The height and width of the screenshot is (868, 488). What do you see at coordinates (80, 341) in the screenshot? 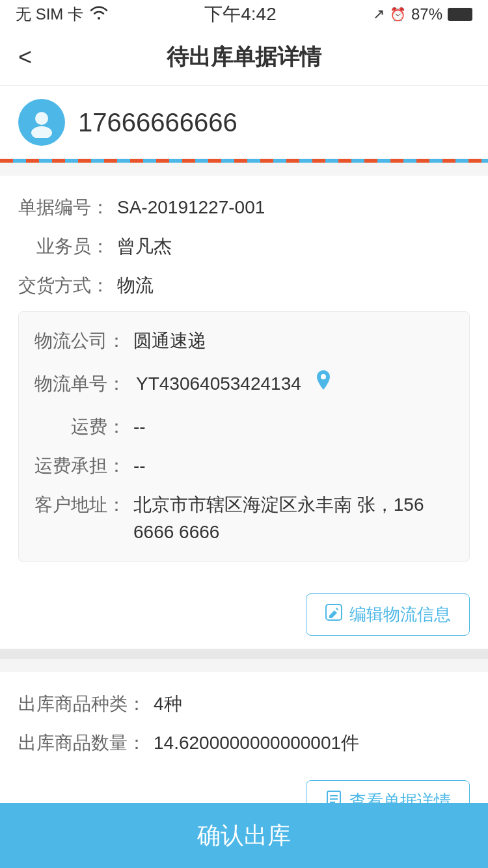
I see `logistics-company-label: 物流公司：` at bounding box center [80, 341].